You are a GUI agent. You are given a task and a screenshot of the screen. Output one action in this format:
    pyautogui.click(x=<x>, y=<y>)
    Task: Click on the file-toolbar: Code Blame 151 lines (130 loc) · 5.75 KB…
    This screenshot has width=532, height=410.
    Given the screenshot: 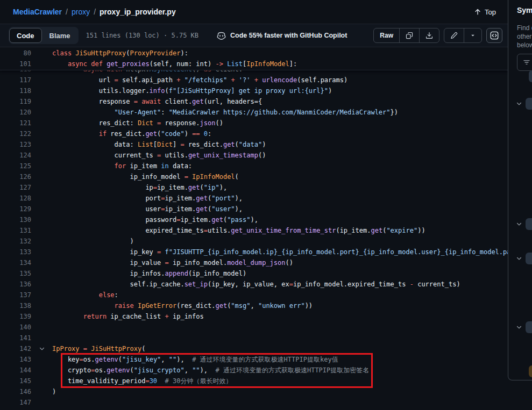 What is the action you would take?
    pyautogui.click(x=254, y=35)
    